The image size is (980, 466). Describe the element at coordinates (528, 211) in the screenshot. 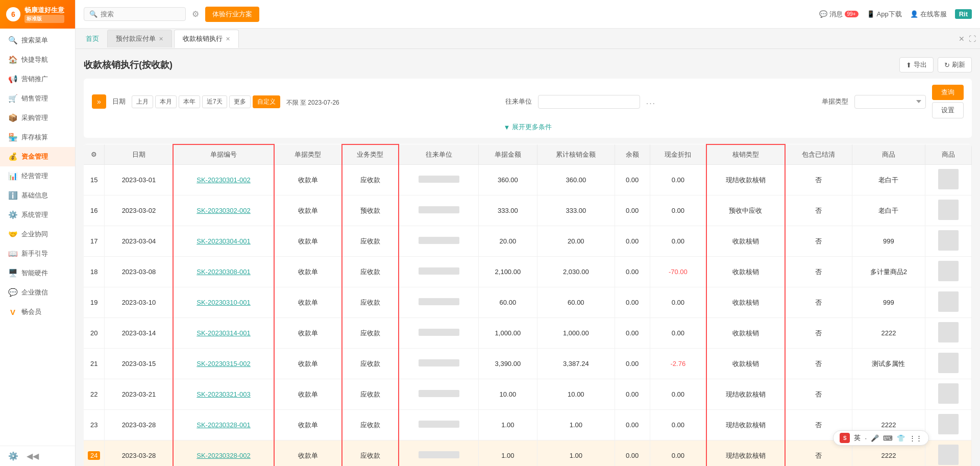

I see `table-row: 16 2023-03-02 SK-20230302-002 收款单 预收款 33…` at that location.